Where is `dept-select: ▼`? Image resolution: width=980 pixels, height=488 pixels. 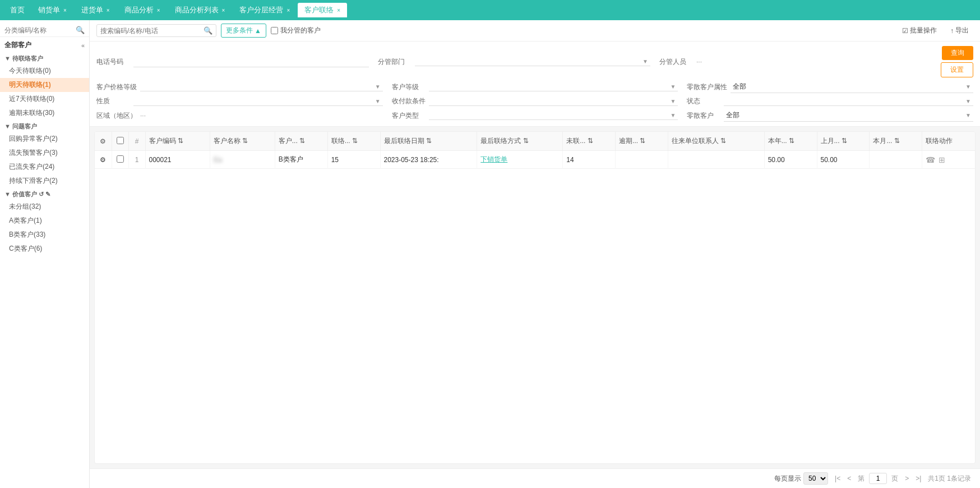 dept-select: ▼ is located at coordinates (533, 62).